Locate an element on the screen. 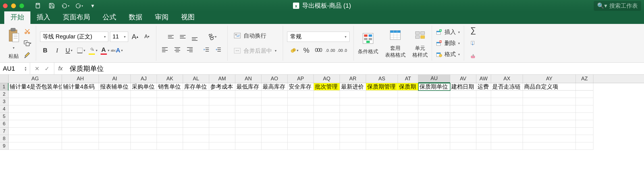 This screenshot has width=644, height=176. ribbon-tab-6: 视图 is located at coordinates (188, 17).